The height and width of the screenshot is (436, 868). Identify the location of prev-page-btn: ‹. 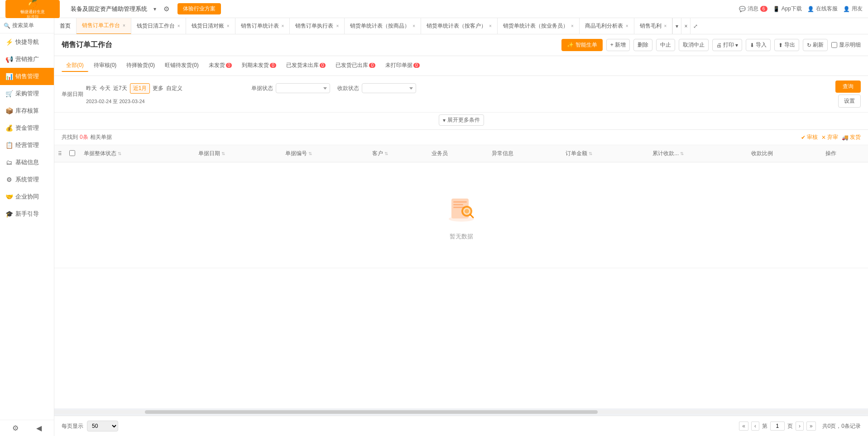
(755, 426).